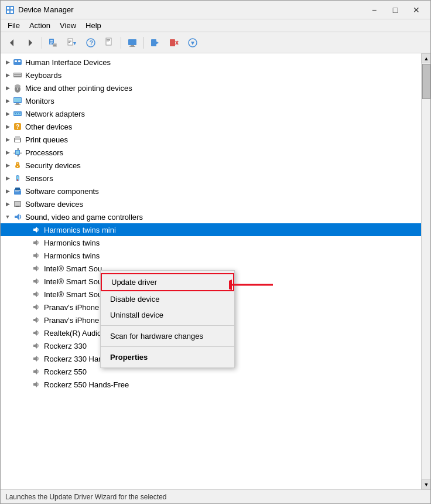 The height and width of the screenshot is (504, 431). Describe the element at coordinates (75, 320) in the screenshot. I see `label-pranav-h: Pranav's iPhone H` at that location.